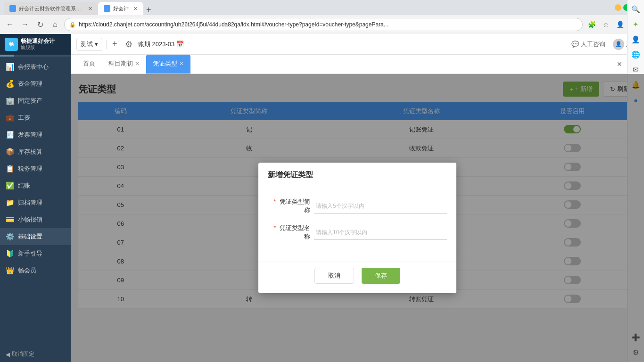 This screenshot has width=644, height=362. I want to click on add-company-button: +, so click(115, 44).